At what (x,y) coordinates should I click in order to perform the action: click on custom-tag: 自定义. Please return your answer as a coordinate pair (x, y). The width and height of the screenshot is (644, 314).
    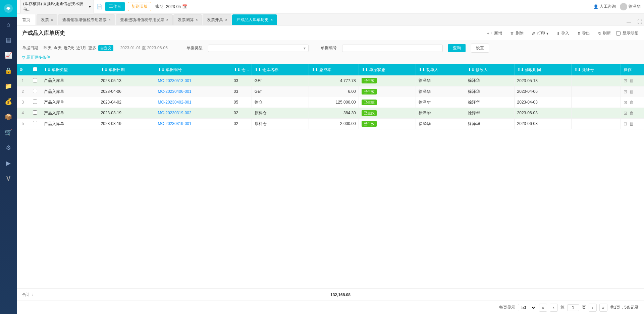
    Looking at the image, I should click on (106, 48).